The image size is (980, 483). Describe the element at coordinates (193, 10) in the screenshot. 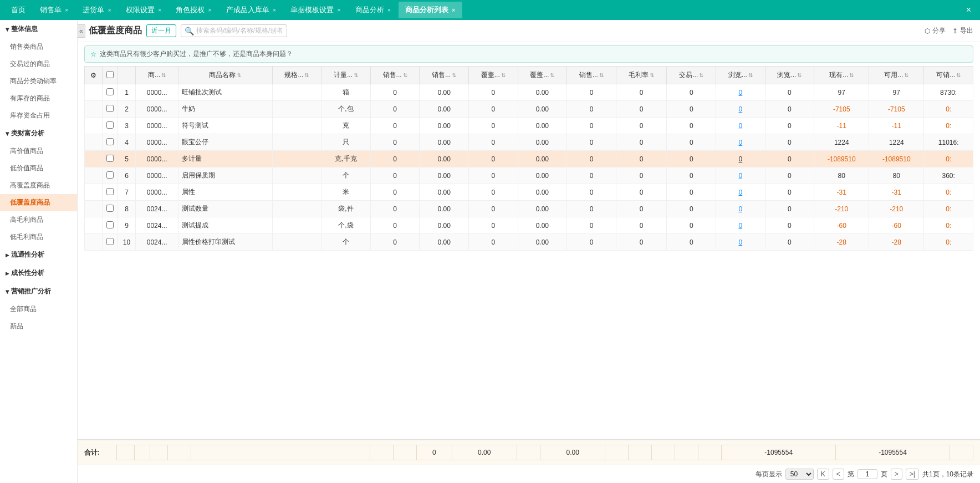

I see `tab-roles: 角色授权 ×` at that location.